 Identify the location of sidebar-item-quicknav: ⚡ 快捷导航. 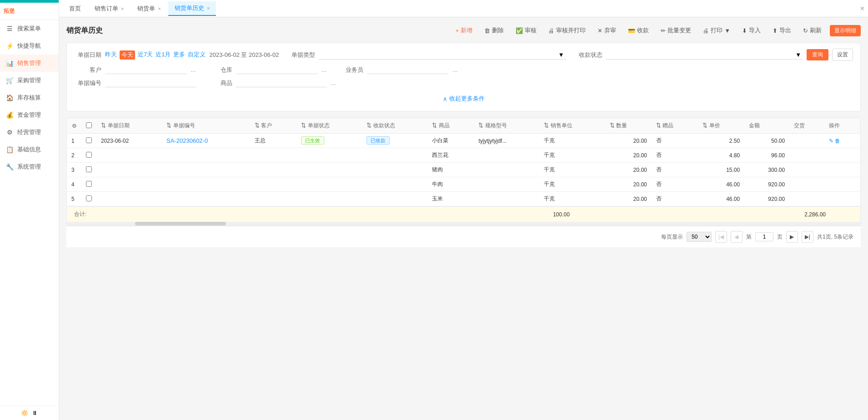
(29, 46).